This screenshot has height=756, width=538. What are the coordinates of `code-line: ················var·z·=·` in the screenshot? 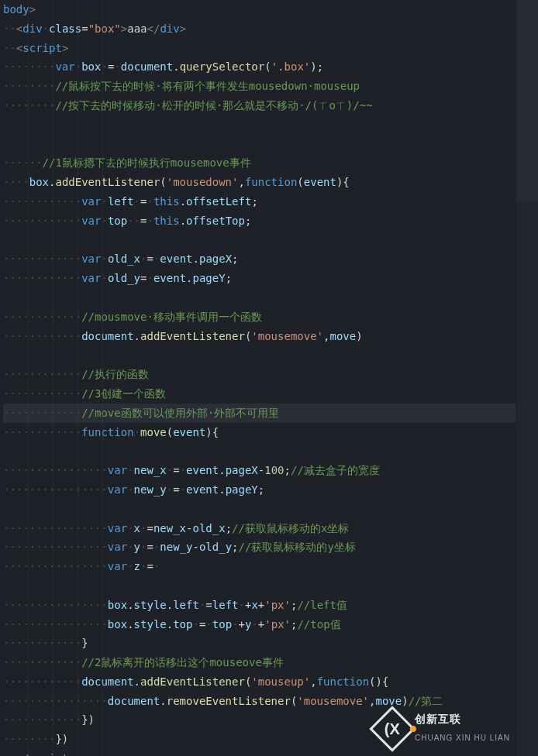 It's located at (259, 567).